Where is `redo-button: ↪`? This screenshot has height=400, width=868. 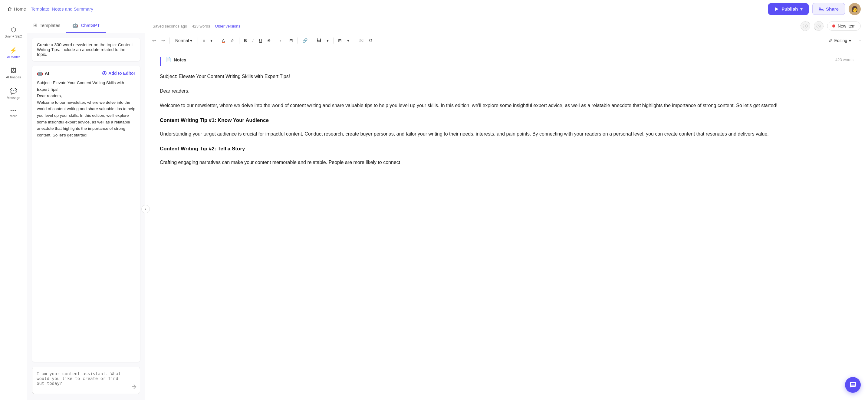 redo-button: ↪ is located at coordinates (163, 40).